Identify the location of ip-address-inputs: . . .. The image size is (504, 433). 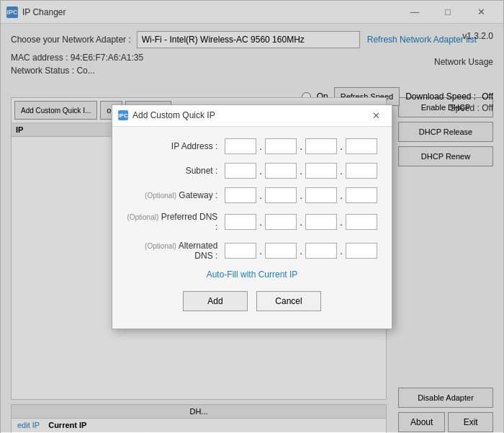
(301, 146).